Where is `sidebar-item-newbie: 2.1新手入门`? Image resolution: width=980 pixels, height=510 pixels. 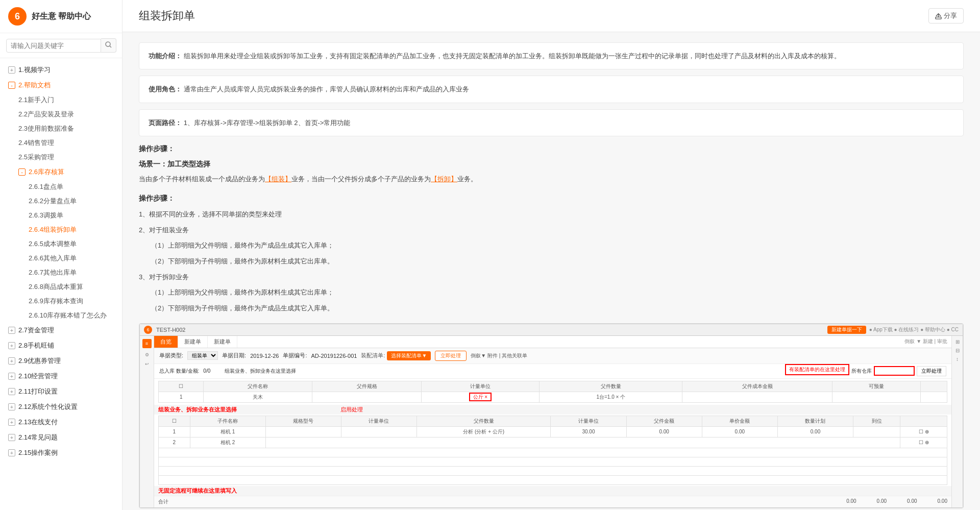
sidebar-item-newbie: 2.1新手入门 is located at coordinates (61, 100).